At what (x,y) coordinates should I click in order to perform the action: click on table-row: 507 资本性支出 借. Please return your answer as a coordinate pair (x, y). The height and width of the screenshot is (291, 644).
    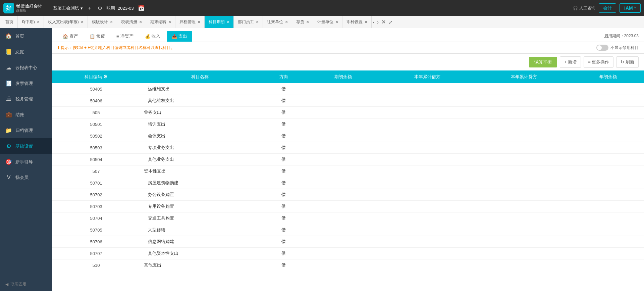
    Looking at the image, I should click on (348, 171).